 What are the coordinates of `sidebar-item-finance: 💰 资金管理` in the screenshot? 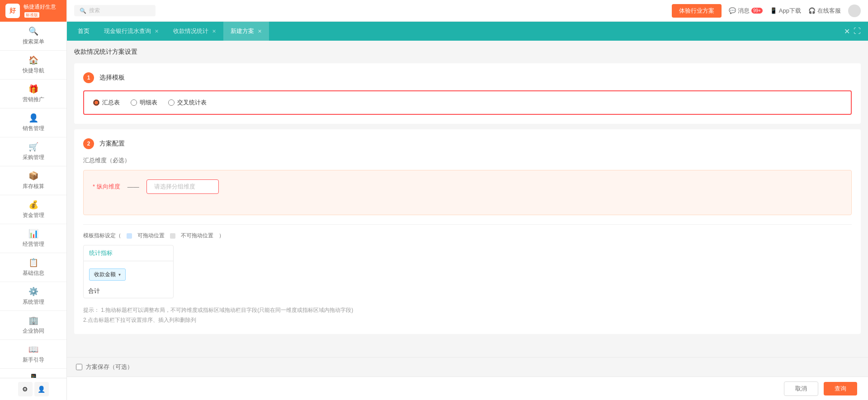 It's located at (33, 210).